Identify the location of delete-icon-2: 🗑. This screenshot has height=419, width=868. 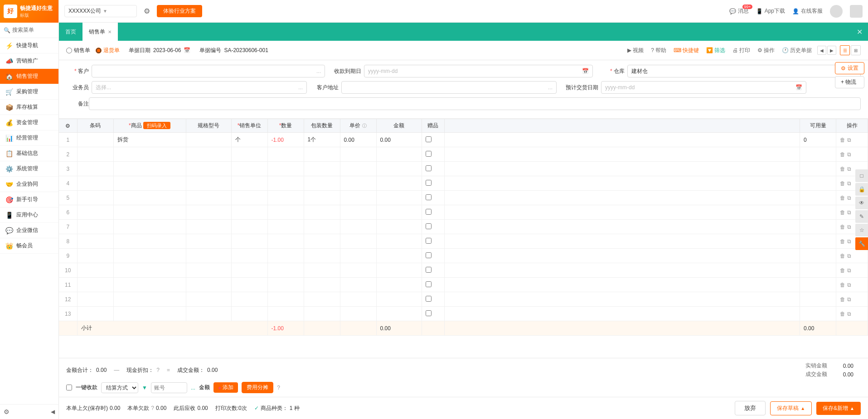
(843, 154).